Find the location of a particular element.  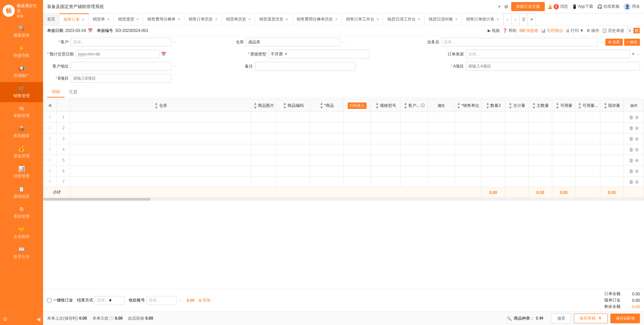

sidebar-item-5: 📦库存核算 is located at coordinates (22, 132).